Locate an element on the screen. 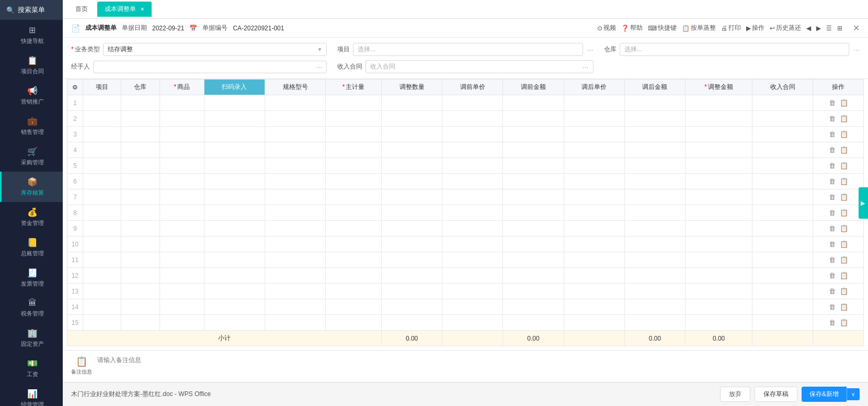  tab-cost-adjust: 成本调整单 ✕ is located at coordinates (124, 9).